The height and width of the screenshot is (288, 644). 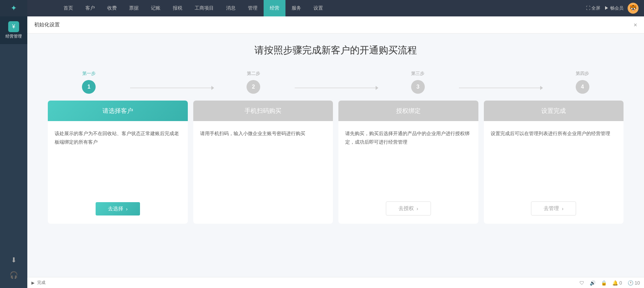 I want to click on nav-item-service: 服务, so click(x=296, y=8).